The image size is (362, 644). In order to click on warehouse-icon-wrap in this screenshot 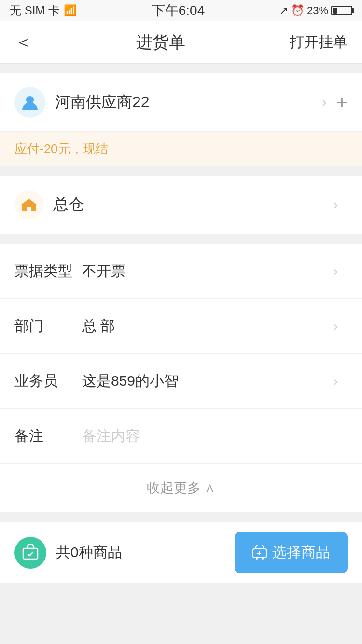, I will do `click(29, 205)`.